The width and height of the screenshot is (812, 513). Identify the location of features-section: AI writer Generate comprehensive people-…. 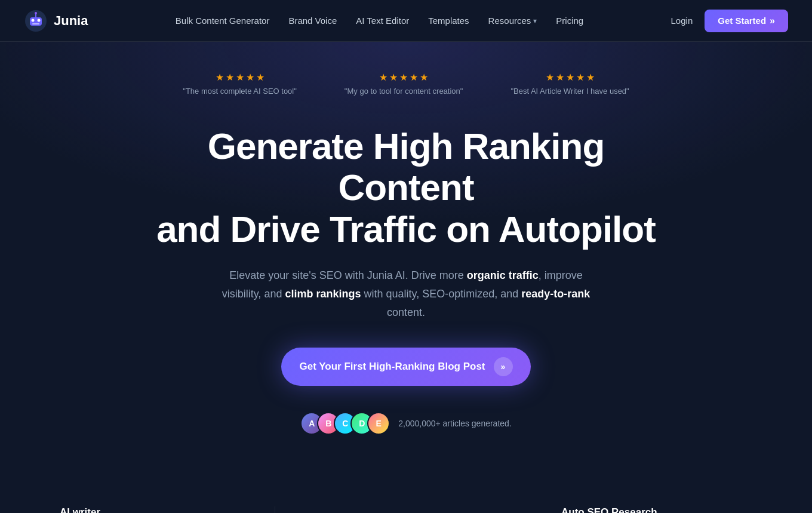
(406, 492).